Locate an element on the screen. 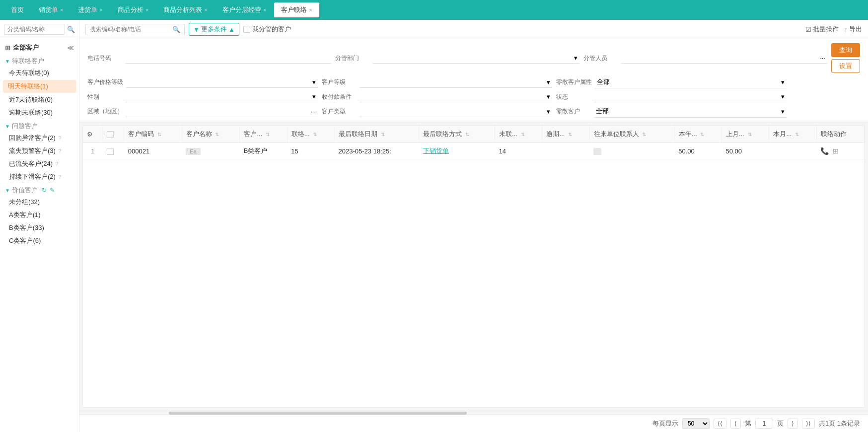 The width and height of the screenshot is (868, 432). my-customers-checkbox is located at coordinates (247, 29).